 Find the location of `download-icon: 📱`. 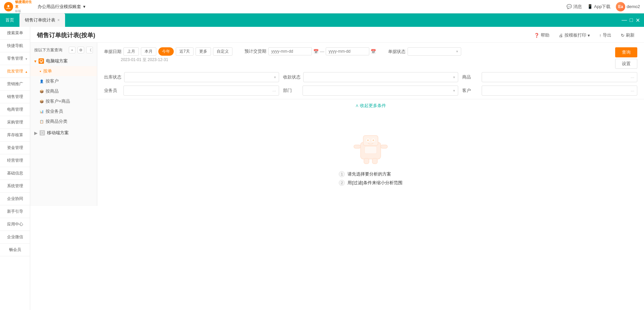

download-icon: 📱 is located at coordinates (590, 7).